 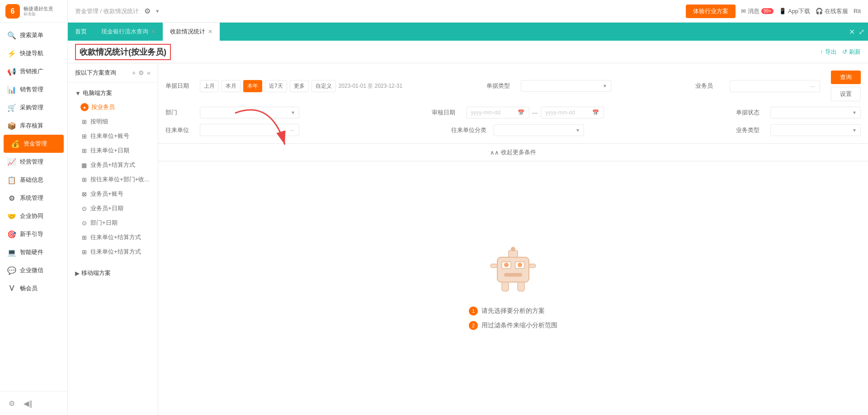 I want to click on topbar-settings-icon: ⚙, so click(x=147, y=11).